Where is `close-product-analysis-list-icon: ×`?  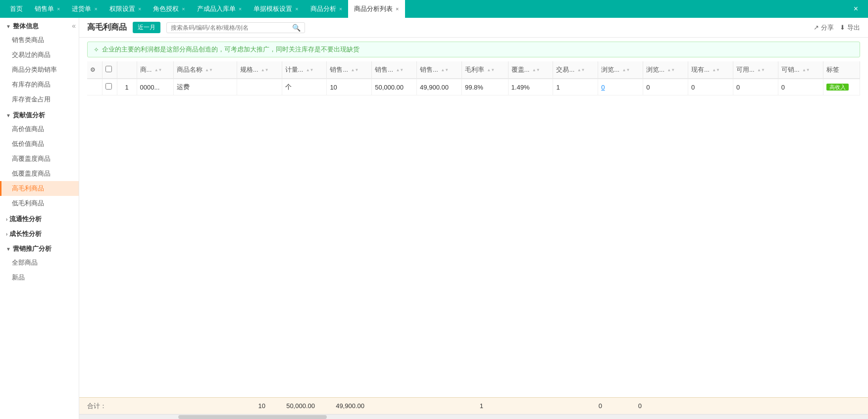
close-product-analysis-list-icon: × is located at coordinates (397, 9).